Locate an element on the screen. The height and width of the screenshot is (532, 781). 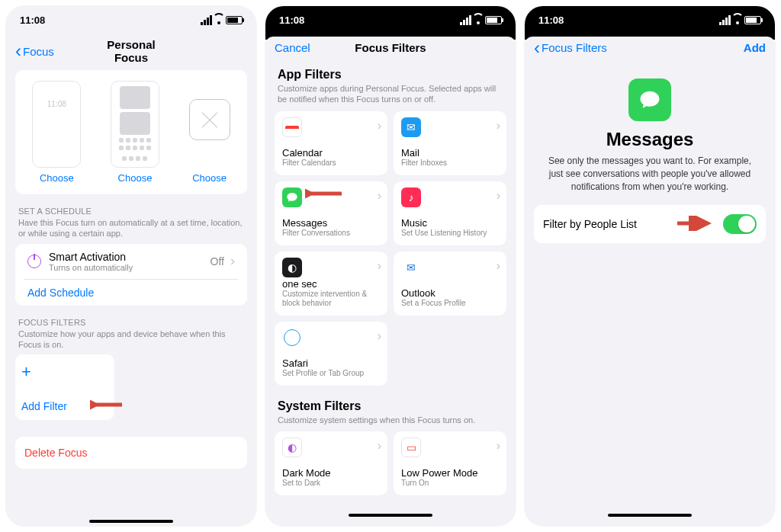
outlook-icon: ✉ is located at coordinates (411, 268).